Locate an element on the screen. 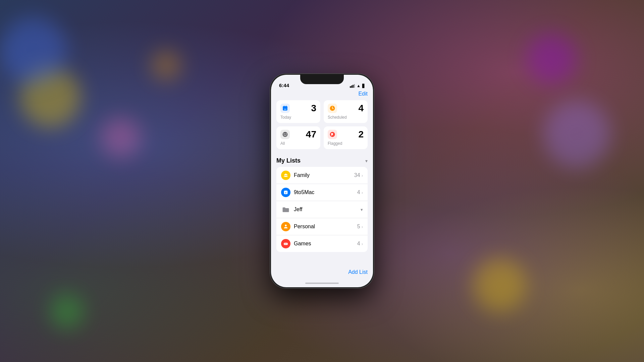  9to5mac-icon: 9 is located at coordinates (286, 192).